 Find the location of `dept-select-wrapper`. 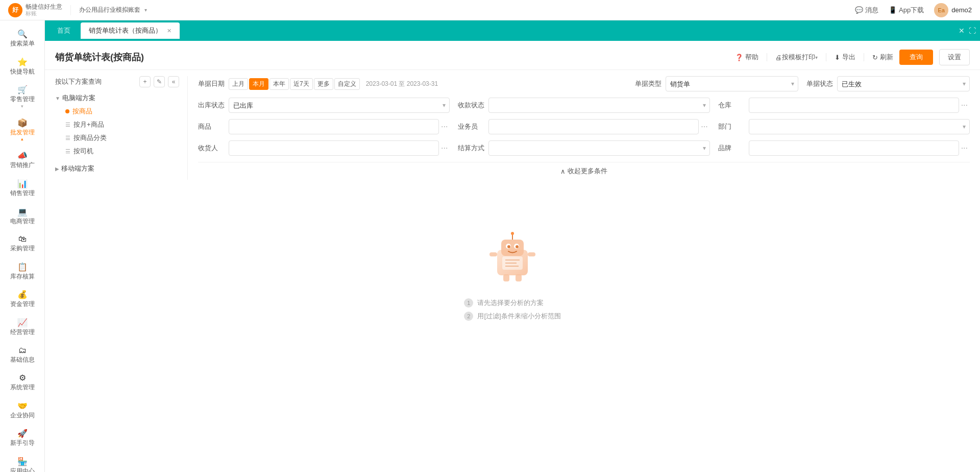

dept-select-wrapper is located at coordinates (860, 127).